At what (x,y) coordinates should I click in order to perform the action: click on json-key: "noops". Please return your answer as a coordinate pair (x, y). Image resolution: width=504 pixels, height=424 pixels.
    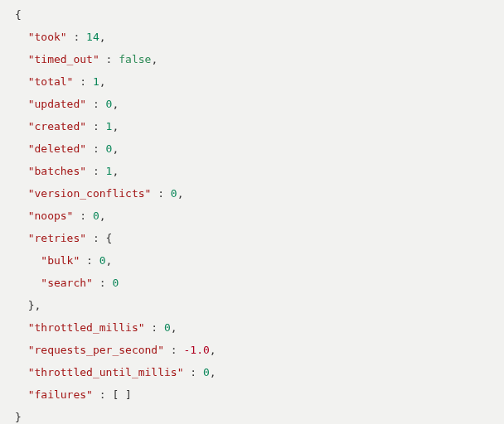
    Looking at the image, I should click on (51, 215).